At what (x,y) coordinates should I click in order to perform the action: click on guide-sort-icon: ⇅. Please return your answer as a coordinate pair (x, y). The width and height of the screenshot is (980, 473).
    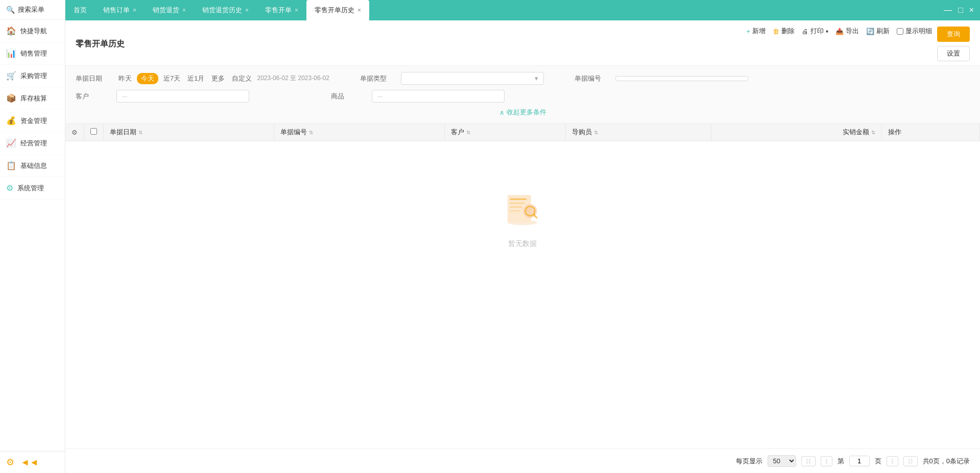
    Looking at the image, I should click on (596, 133).